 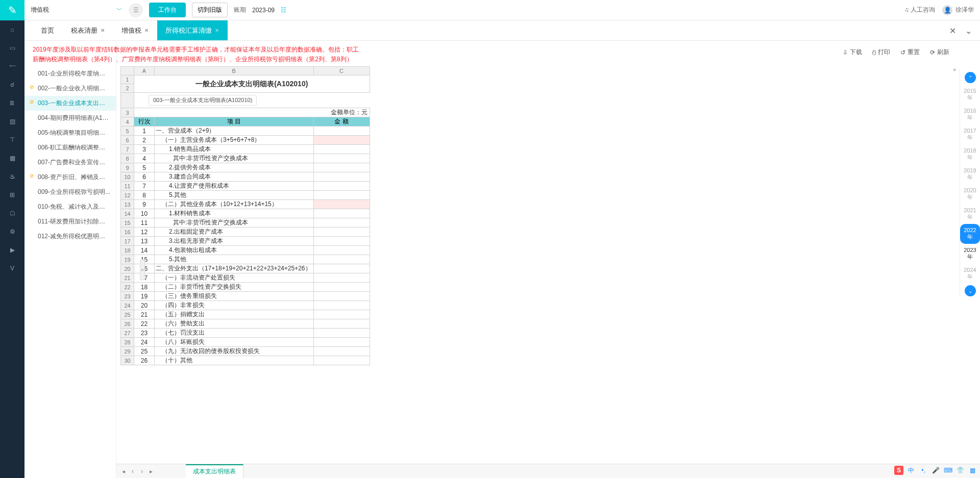 What do you see at coordinates (12, 66) in the screenshot?
I see `nav-chart-icon: ⬳` at bounding box center [12, 66].